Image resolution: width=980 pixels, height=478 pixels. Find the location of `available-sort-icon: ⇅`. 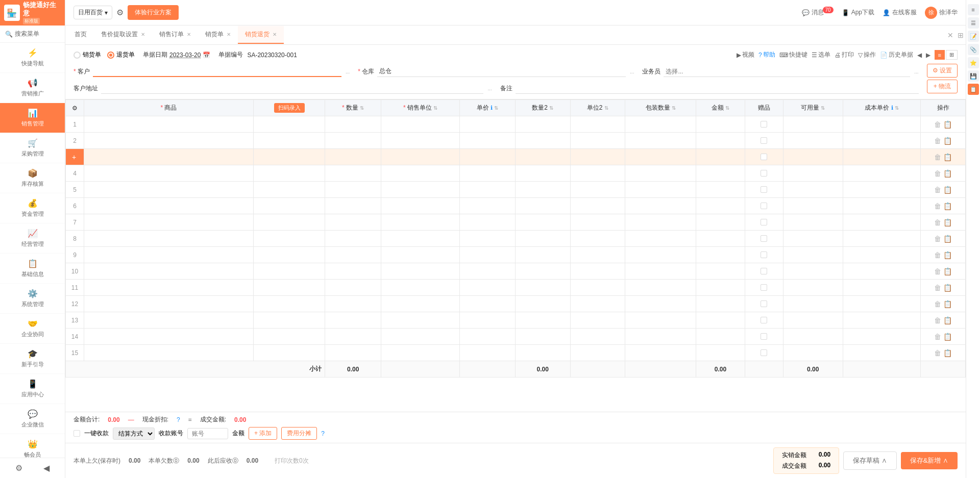

available-sort-icon: ⇅ is located at coordinates (823, 108).